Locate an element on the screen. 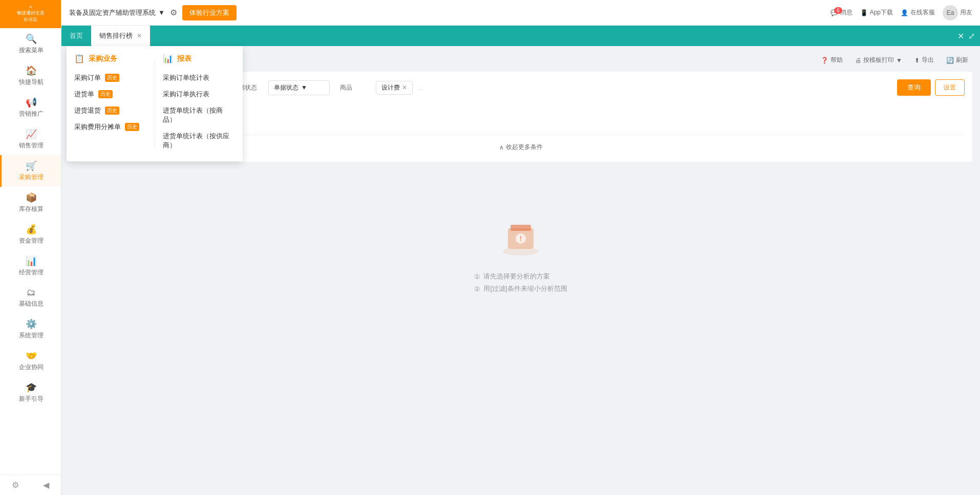 The image size is (980, 495). purchase-icon: 🛒 is located at coordinates (31, 166).